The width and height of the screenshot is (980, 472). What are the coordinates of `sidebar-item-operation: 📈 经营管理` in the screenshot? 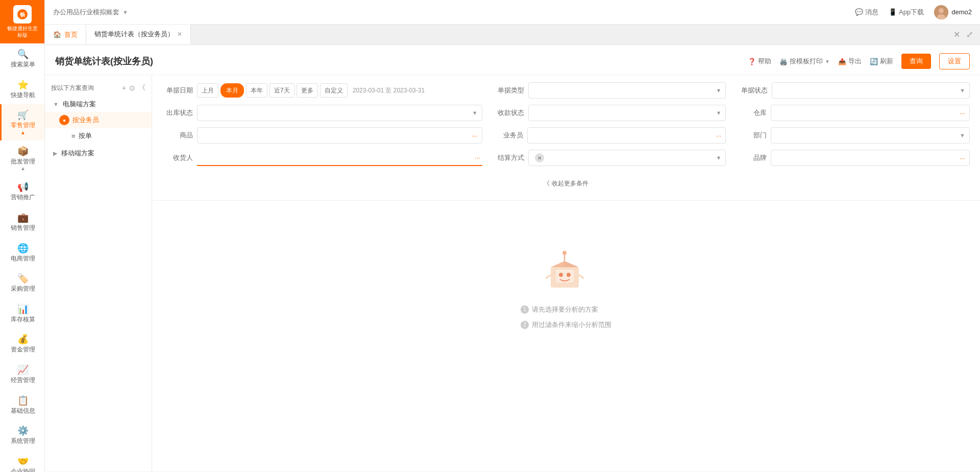 It's located at (22, 374).